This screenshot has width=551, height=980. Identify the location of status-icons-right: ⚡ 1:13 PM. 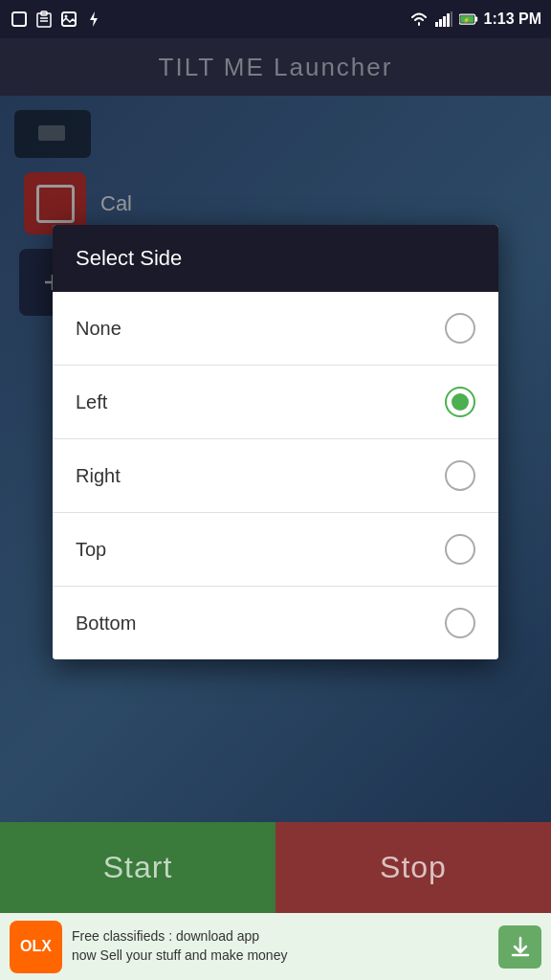
(475, 19).